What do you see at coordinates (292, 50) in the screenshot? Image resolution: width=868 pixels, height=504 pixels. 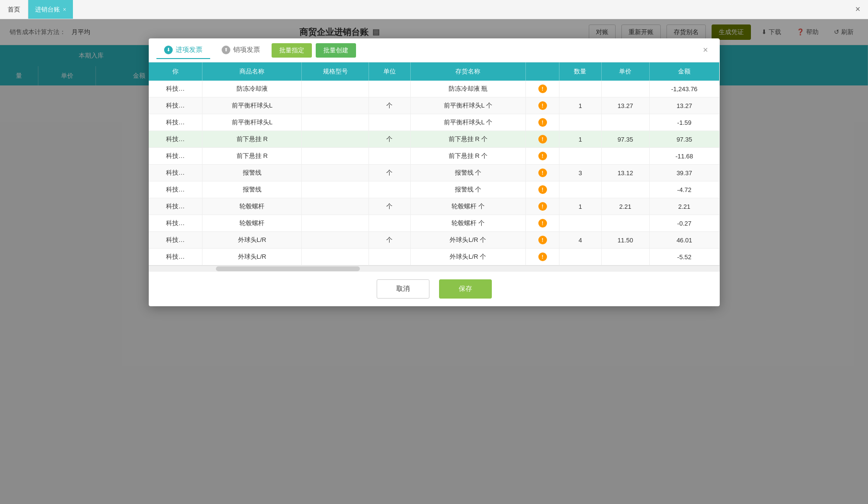 I see `batch-assign-button: 批量指定` at bounding box center [292, 50].